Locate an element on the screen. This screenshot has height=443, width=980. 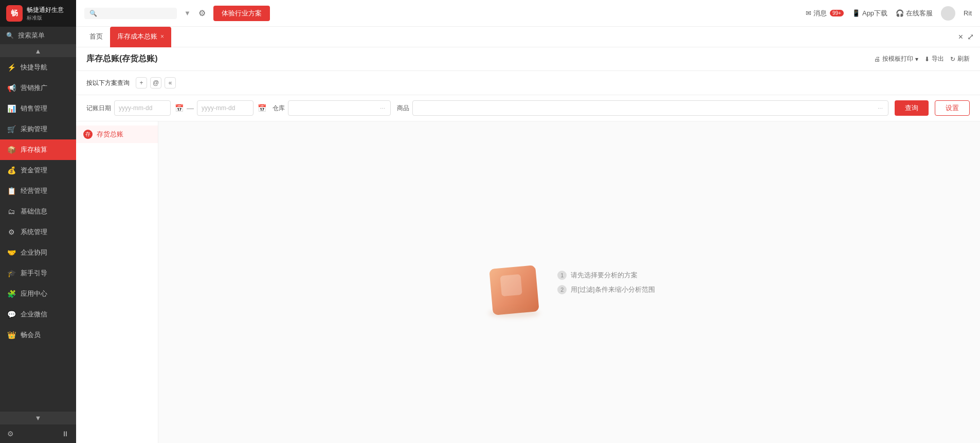
sidebar-item-marketing: 📢 营销推广 is located at coordinates (38, 88).